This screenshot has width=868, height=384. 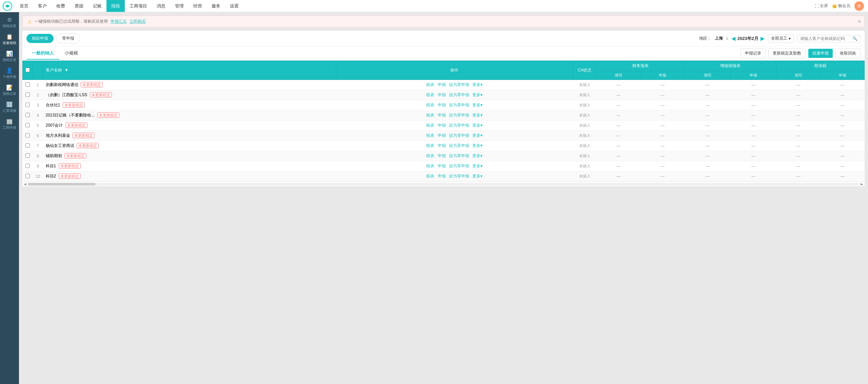 I want to click on sidebar-item-calc-clear: 🔢 汇算清缴, so click(x=9, y=107).